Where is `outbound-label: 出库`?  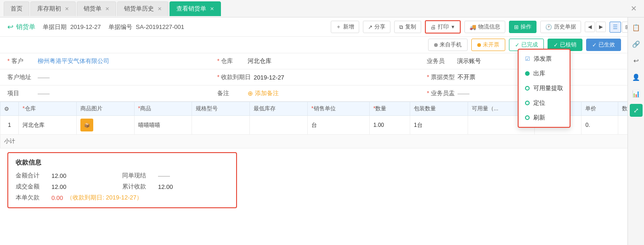 outbound-label: 出库 is located at coordinates (539, 74).